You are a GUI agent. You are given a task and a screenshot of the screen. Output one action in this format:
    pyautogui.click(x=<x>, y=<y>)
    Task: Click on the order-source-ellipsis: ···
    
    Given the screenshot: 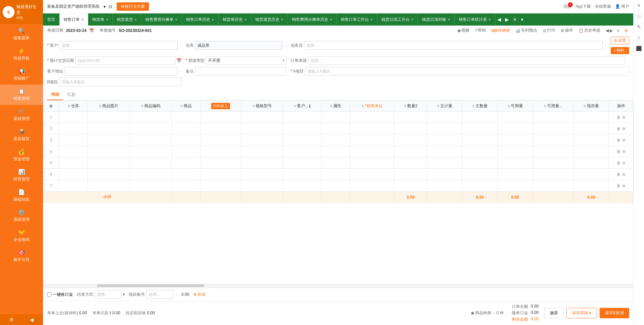 What is the action you would take?
    pyautogui.click(x=628, y=60)
    